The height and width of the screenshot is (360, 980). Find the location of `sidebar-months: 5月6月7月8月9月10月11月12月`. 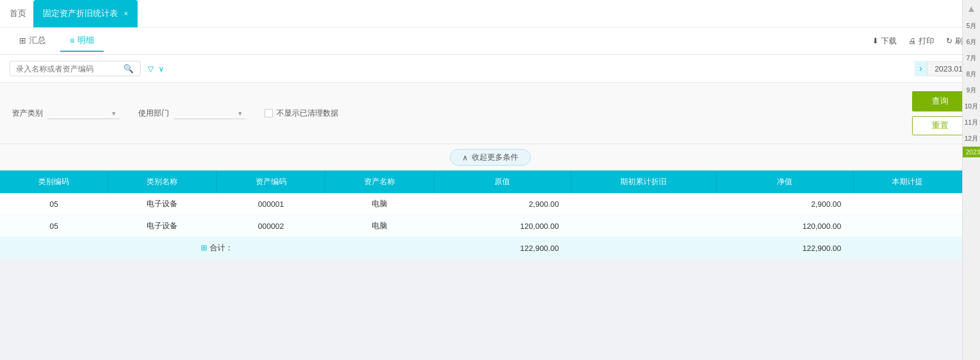

sidebar-months: 5月6月7月8月9月10月11月12月 is located at coordinates (971, 82).